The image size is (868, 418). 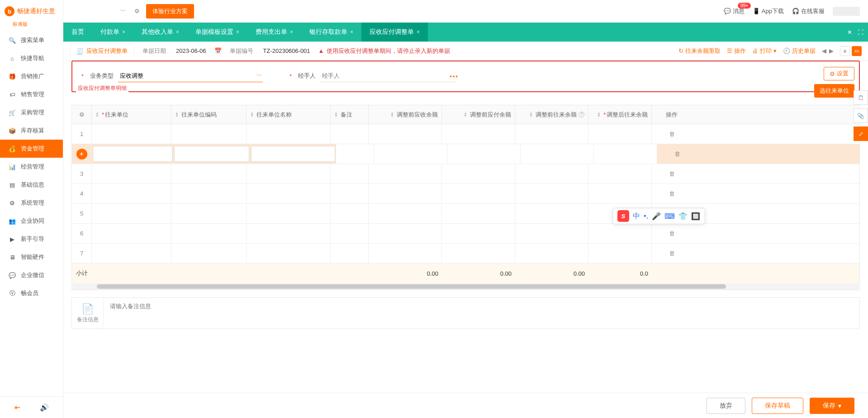 What do you see at coordinates (857, 51) in the screenshot?
I see `view-card-icon: ▭` at bounding box center [857, 51].